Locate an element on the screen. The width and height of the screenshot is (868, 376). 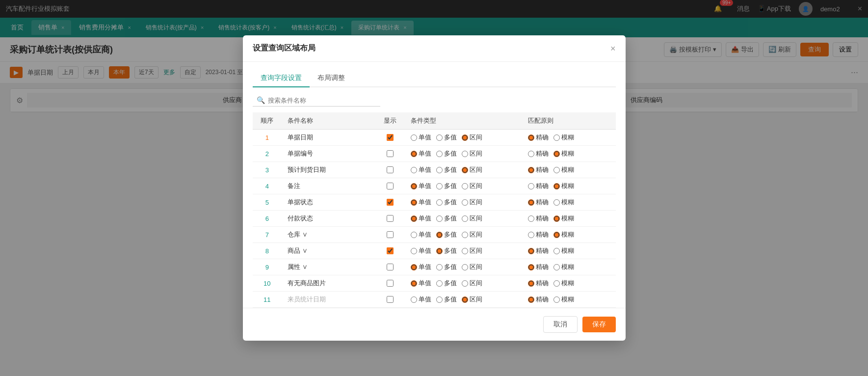
table-row: 4备注单值多值区间精确模糊 is located at coordinates (434, 187).